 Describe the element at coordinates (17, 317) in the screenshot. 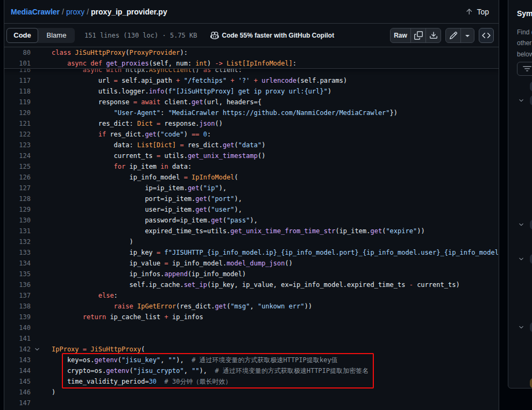

I see `line-number: 139` at that location.